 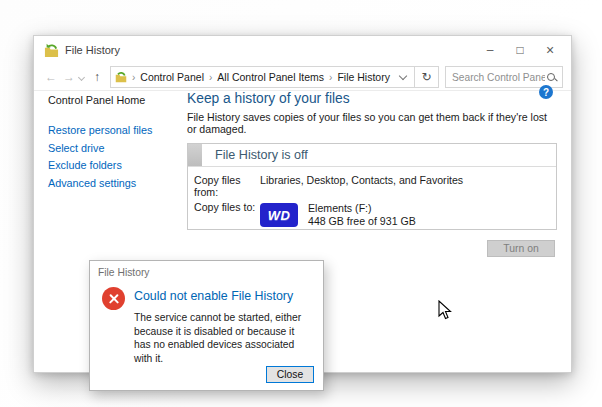 I want to click on up-icon: ↑, so click(x=97, y=77).